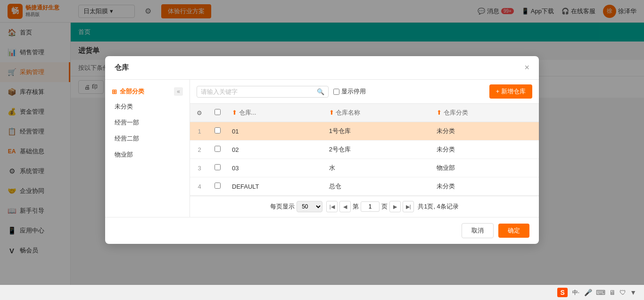  I want to click on row-num: 1, so click(199, 131).